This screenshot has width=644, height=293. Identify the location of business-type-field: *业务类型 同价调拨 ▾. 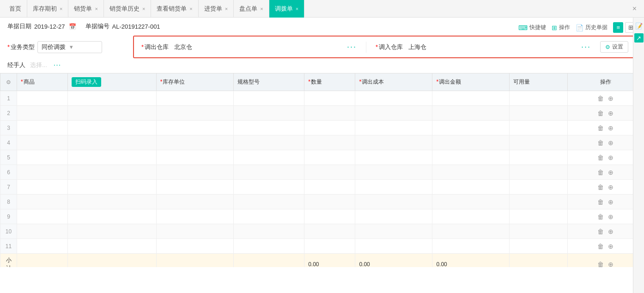
(67, 47).